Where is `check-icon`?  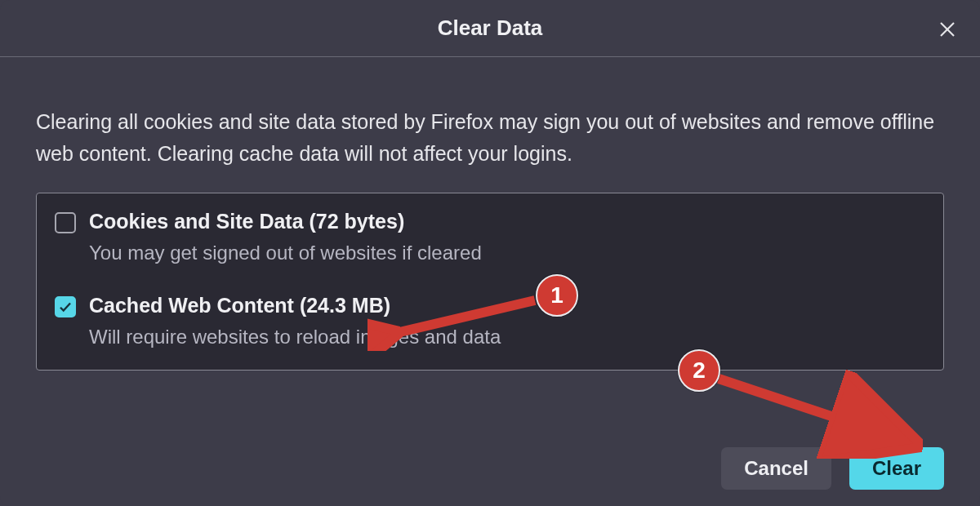 check-icon is located at coordinates (65, 307).